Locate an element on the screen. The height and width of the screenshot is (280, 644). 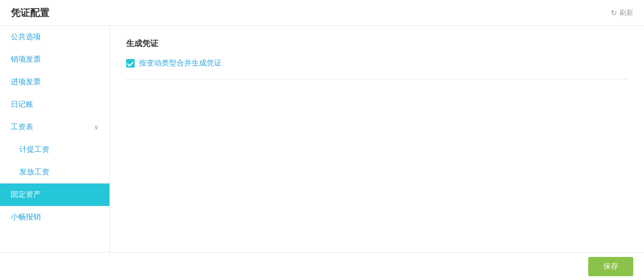
footer: 保存 is located at coordinates (322, 266).